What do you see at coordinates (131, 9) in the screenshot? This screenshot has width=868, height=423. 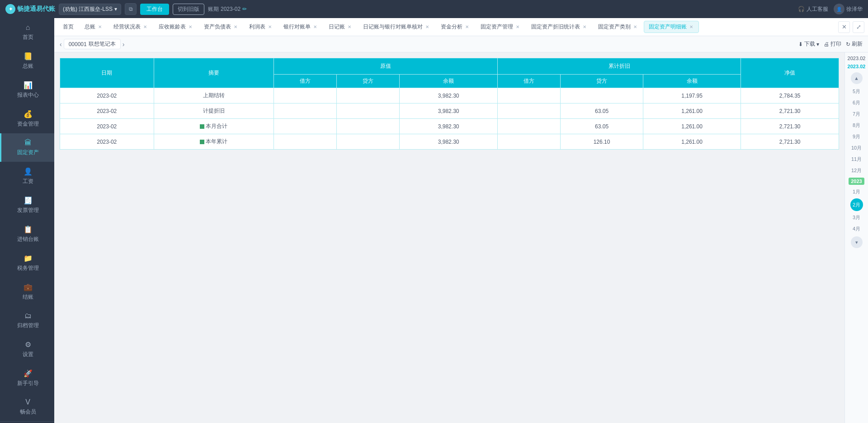 I see `copy-button: ⧉` at bounding box center [131, 9].